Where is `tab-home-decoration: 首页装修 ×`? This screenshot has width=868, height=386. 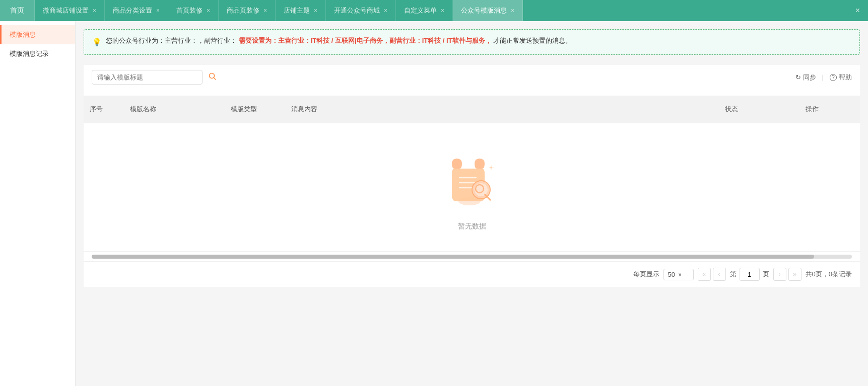 tab-home-decoration: 首页装修 × is located at coordinates (193, 11).